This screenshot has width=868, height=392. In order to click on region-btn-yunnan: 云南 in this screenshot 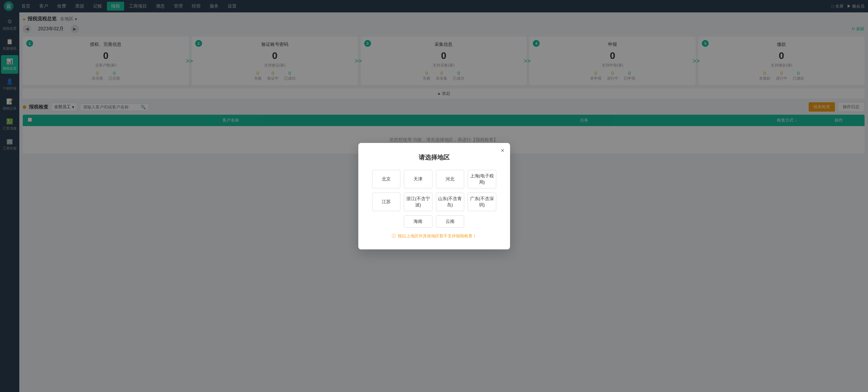, I will do `click(450, 221)`.